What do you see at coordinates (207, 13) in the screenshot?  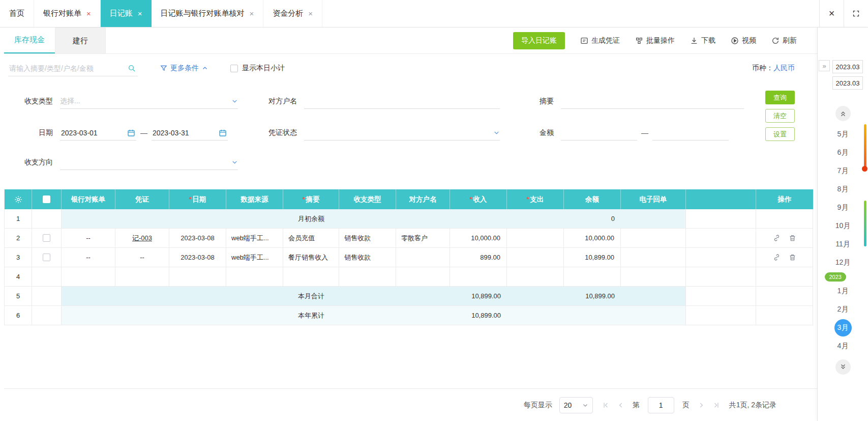 I see `tab-journal-bank-check: 日记账与银行对账单核对 ×` at bounding box center [207, 13].